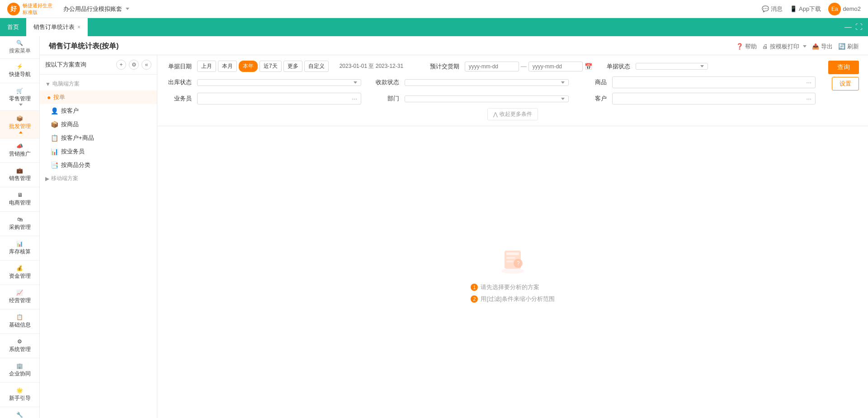  What do you see at coordinates (20, 268) in the screenshot?
I see `finance-icon: 💰` at bounding box center [20, 268].